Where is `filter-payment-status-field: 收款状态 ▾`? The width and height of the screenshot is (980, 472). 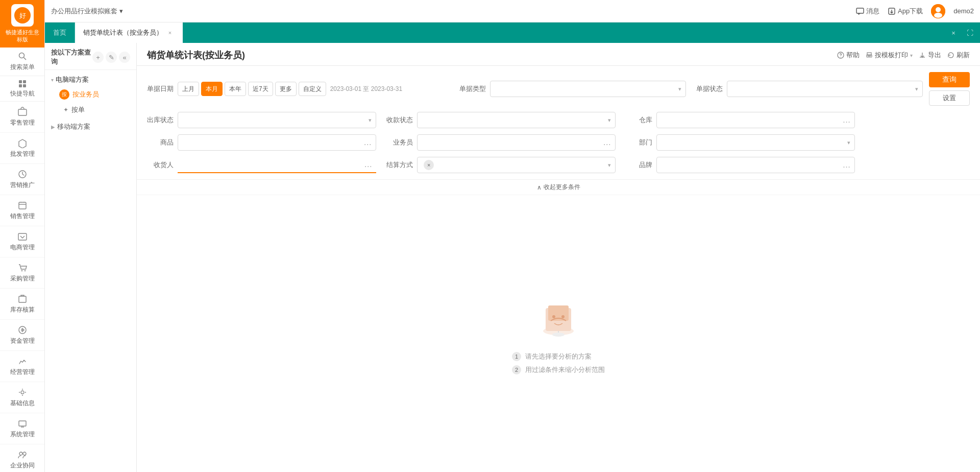 filter-payment-status-field: 收款状态 ▾ is located at coordinates (496, 120).